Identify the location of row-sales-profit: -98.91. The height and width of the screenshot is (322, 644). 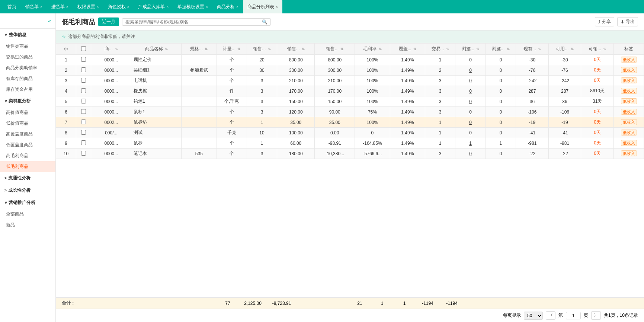
(335, 143).